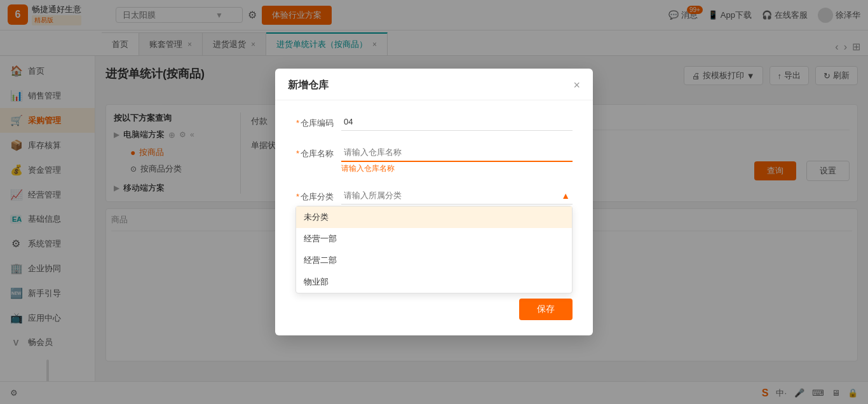 The height and width of the screenshot is (404, 868). I want to click on save-button: 保存, so click(546, 309).